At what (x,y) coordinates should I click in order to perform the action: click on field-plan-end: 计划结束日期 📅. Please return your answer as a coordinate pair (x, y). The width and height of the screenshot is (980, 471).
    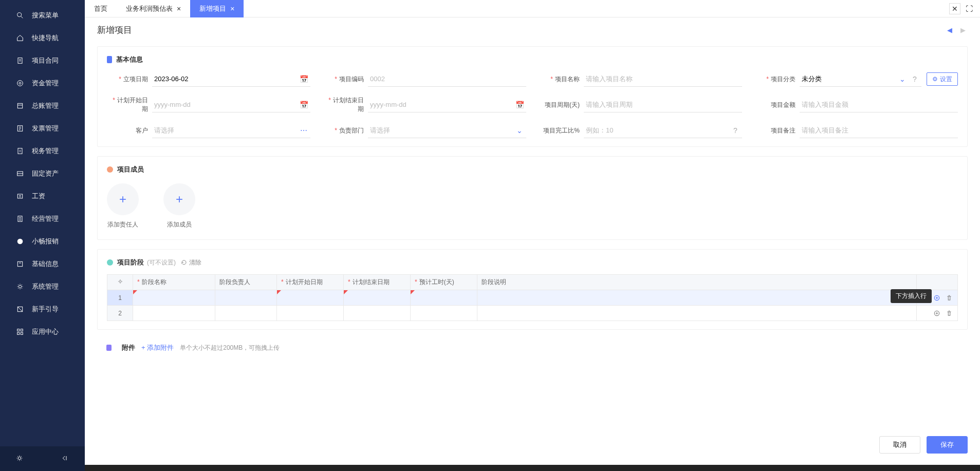
    Looking at the image, I should click on (424, 105).